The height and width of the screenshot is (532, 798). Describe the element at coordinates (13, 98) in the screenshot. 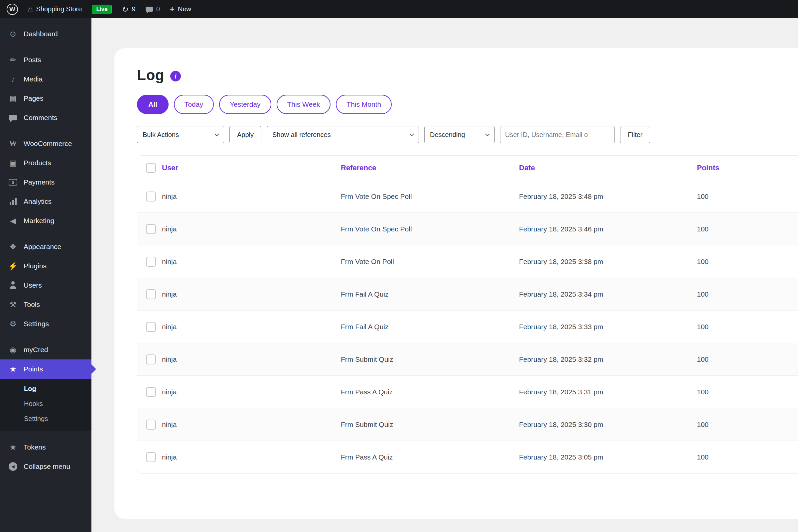

I see `pages-icon: ▤` at that location.